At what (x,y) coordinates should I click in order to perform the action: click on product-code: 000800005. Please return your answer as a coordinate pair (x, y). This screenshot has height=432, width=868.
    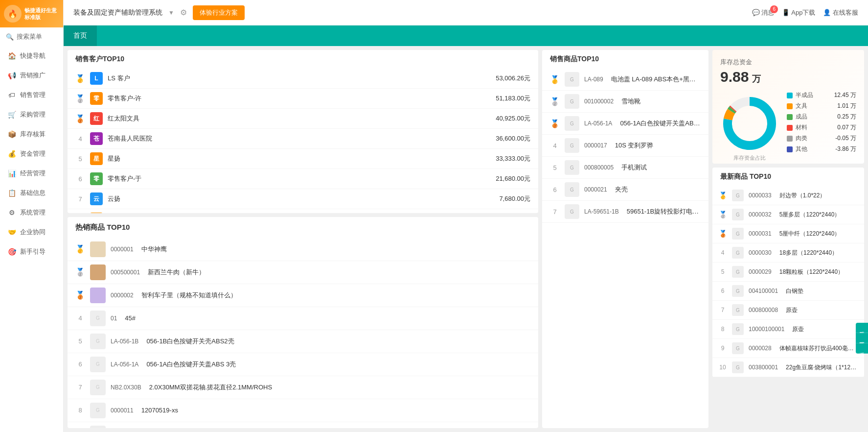
    Looking at the image, I should click on (599, 168).